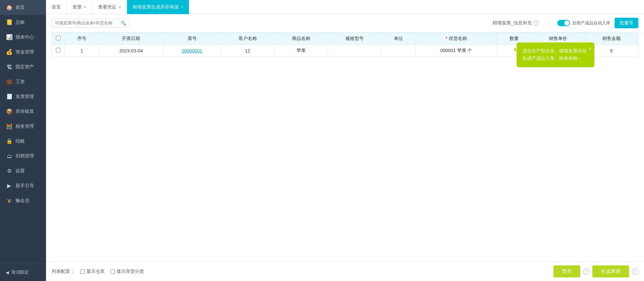 The height and width of the screenshot is (281, 644). What do you see at coordinates (9, 156) in the screenshot?
I see `archive-icon: 🗂` at bounding box center [9, 156].